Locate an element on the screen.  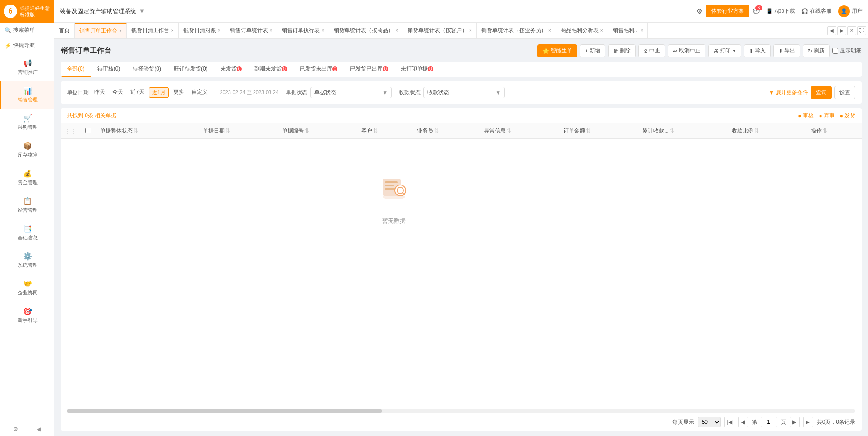
sort-icon-exception: ⇅ is located at coordinates (509, 131).